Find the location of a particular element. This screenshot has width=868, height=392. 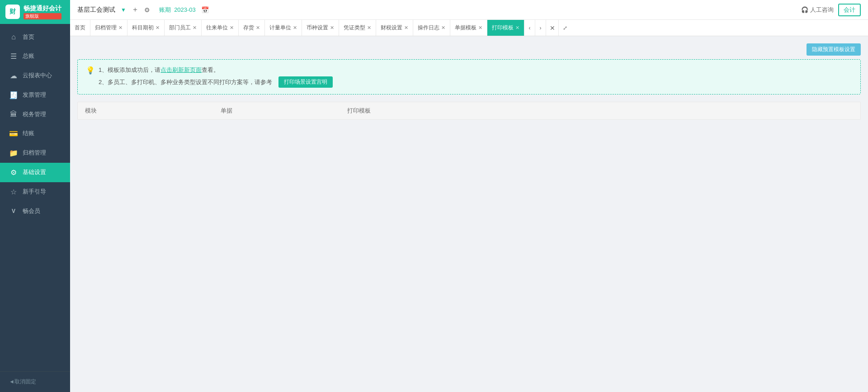

guide-icon: ☆ is located at coordinates (14, 192).